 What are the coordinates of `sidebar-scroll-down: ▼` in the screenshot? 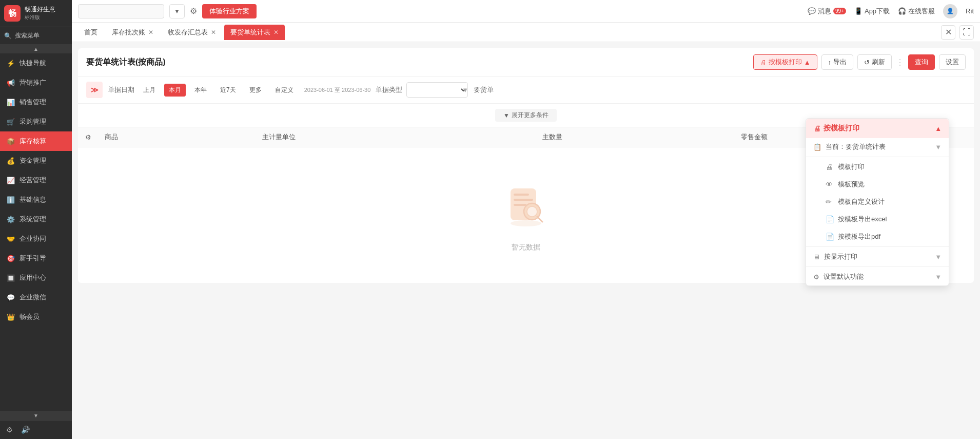 It's located at (36, 415).